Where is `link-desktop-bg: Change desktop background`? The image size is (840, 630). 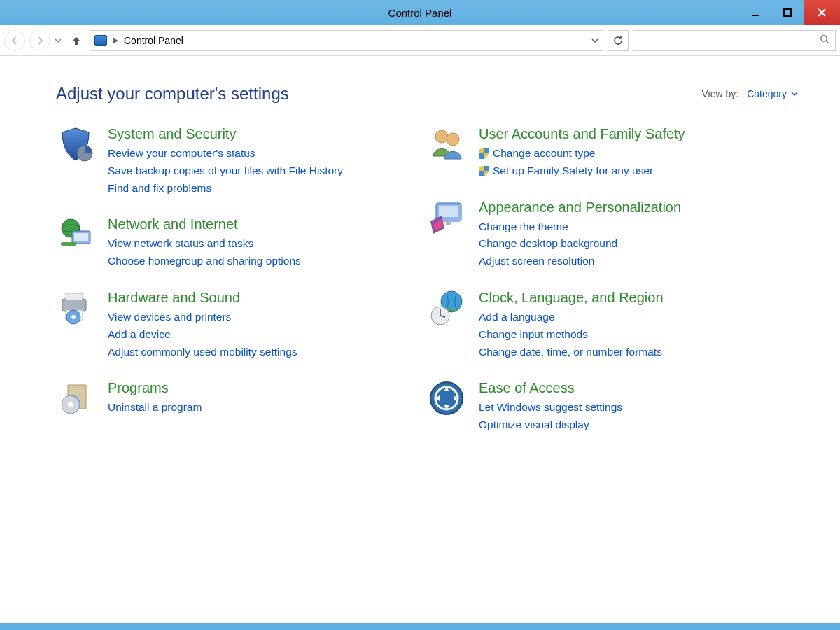
link-desktop-bg: Change desktop background is located at coordinates (580, 244).